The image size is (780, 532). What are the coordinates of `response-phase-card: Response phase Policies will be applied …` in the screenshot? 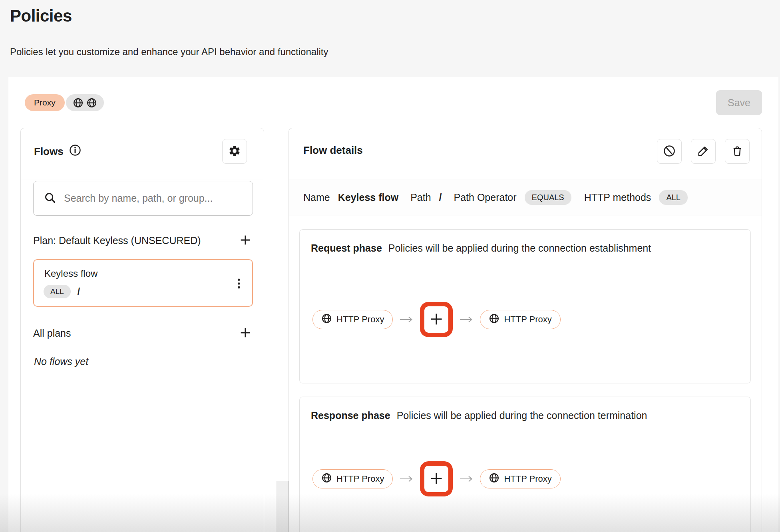 It's located at (525, 464).